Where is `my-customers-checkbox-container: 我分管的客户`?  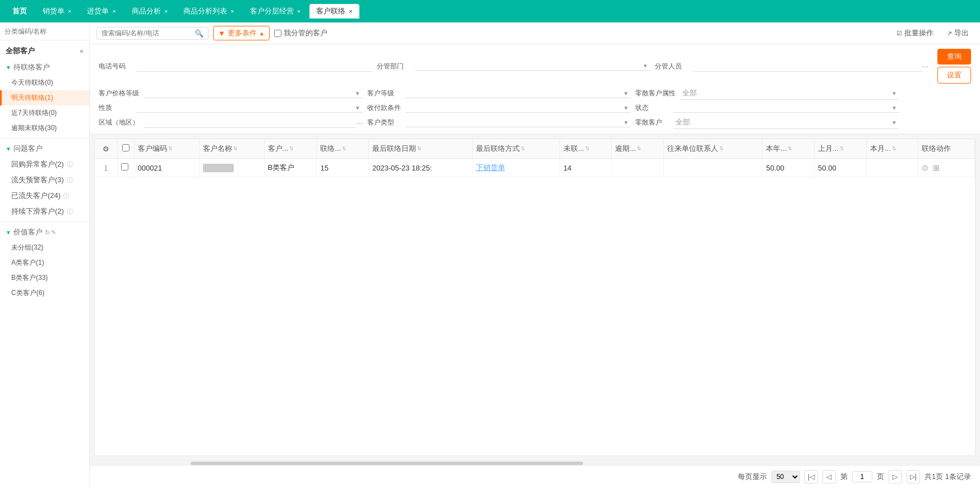 my-customers-checkbox-container: 我分管的客户 is located at coordinates (301, 33).